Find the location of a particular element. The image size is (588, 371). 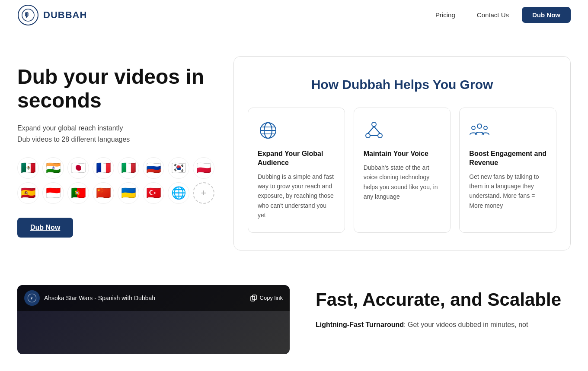

flag-japan: 🇯🇵 is located at coordinates (78, 168).